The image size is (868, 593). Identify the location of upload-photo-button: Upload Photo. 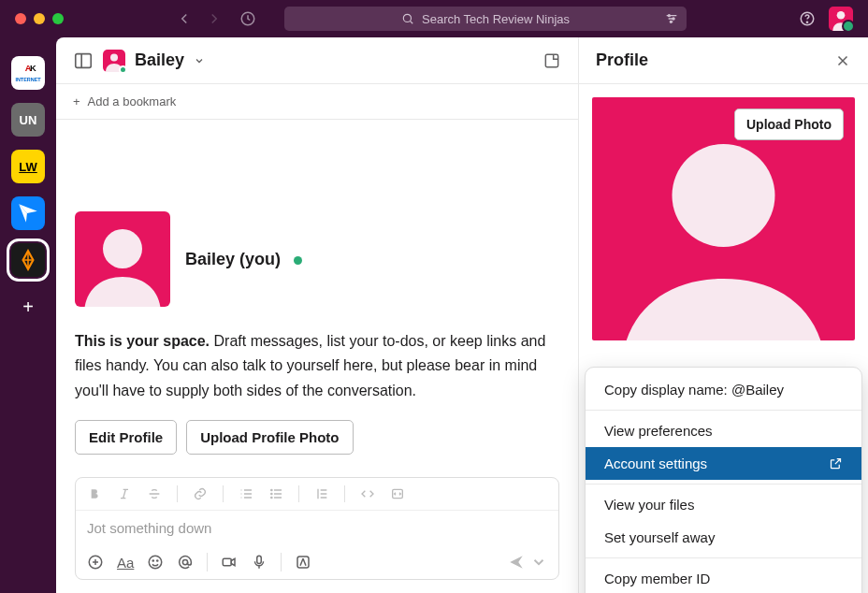
(789, 124).